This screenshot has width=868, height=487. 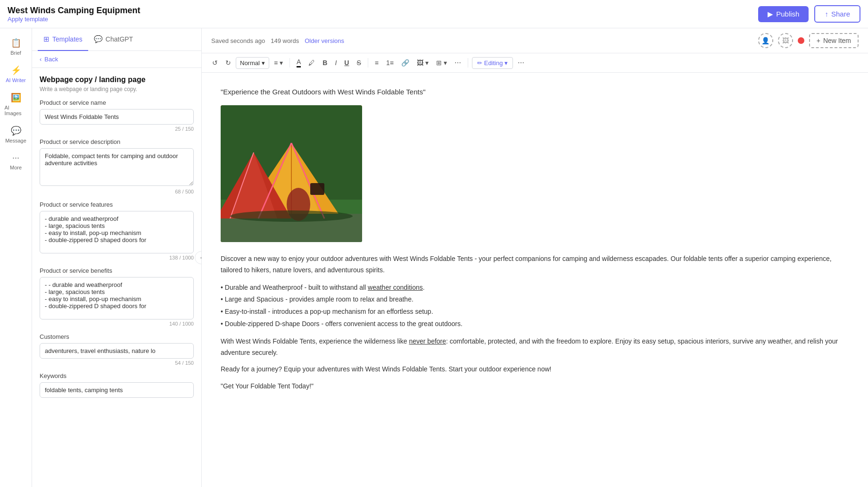 What do you see at coordinates (51, 59) in the screenshot?
I see `back-label: Back` at bounding box center [51, 59].